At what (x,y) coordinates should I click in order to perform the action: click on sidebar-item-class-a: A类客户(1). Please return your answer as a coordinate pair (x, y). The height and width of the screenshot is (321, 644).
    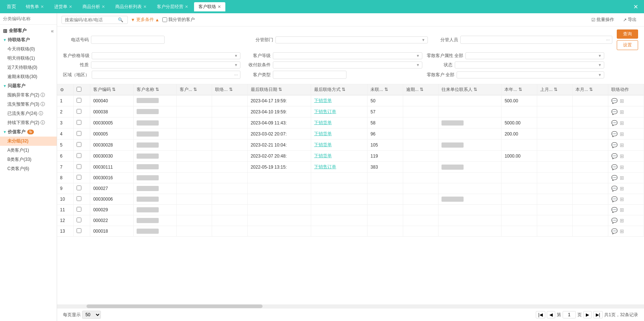
    Looking at the image, I should click on (28, 150).